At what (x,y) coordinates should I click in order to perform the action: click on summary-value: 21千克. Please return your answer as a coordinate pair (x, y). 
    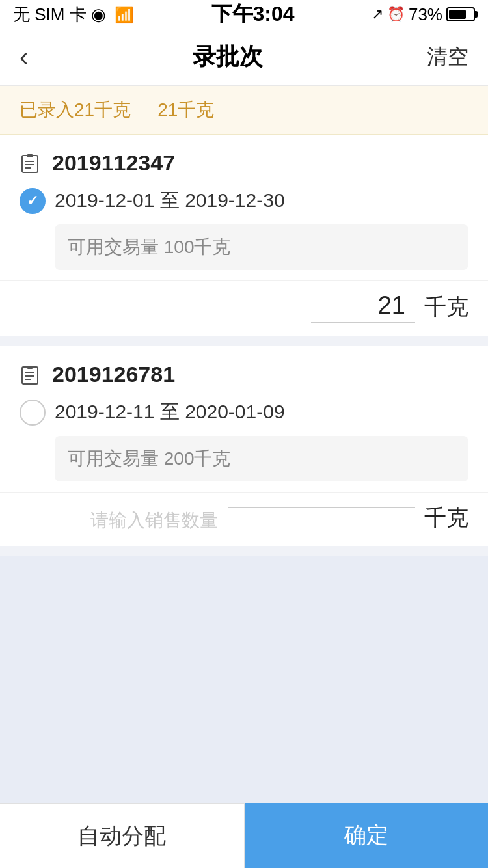
    Looking at the image, I should click on (186, 110).